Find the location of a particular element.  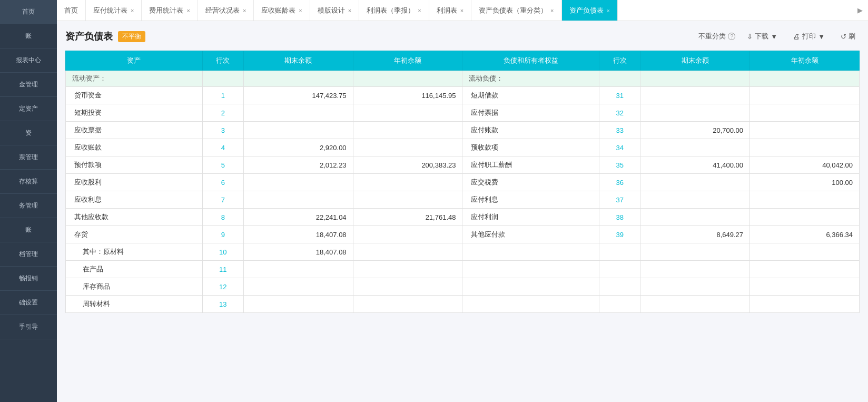

tab-scroll-right: ▶ is located at coordinates (860, 11).